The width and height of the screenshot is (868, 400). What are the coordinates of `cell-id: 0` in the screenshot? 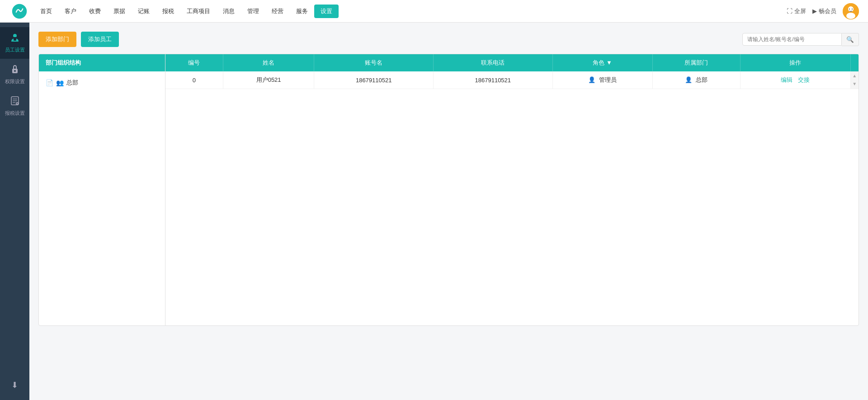 It's located at (194, 80).